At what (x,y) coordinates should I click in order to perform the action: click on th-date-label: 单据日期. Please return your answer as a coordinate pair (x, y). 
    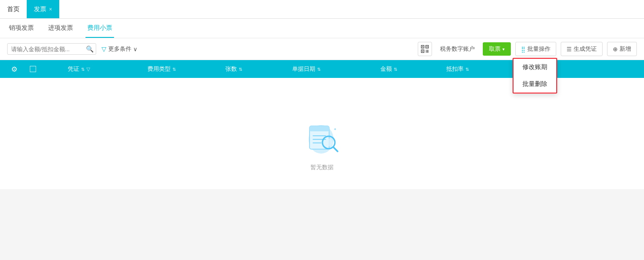
    Looking at the image, I should click on (304, 69).